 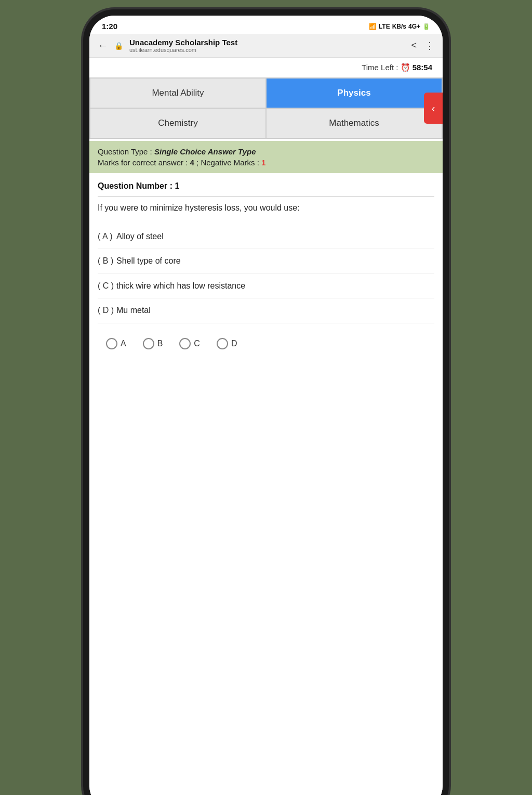 What do you see at coordinates (149, 344) in the screenshot?
I see `radio-b` at bounding box center [149, 344].